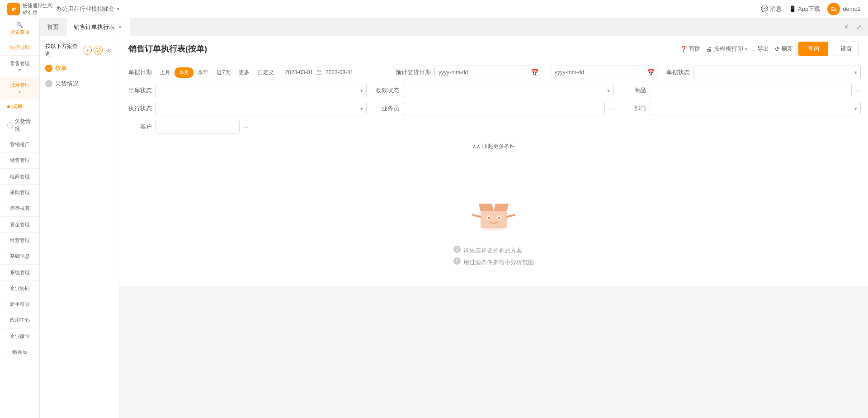 This screenshot has width=868, height=418. Describe the element at coordinates (168, 49) in the screenshot. I see `page-title: 销售订单执行表(按单)` at that location.